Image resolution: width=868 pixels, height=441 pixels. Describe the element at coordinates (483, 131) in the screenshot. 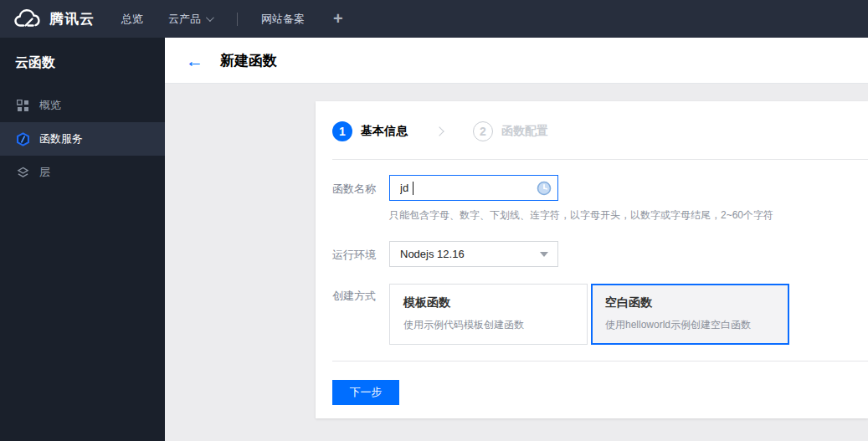

I see `step-2-circle: 2` at that location.